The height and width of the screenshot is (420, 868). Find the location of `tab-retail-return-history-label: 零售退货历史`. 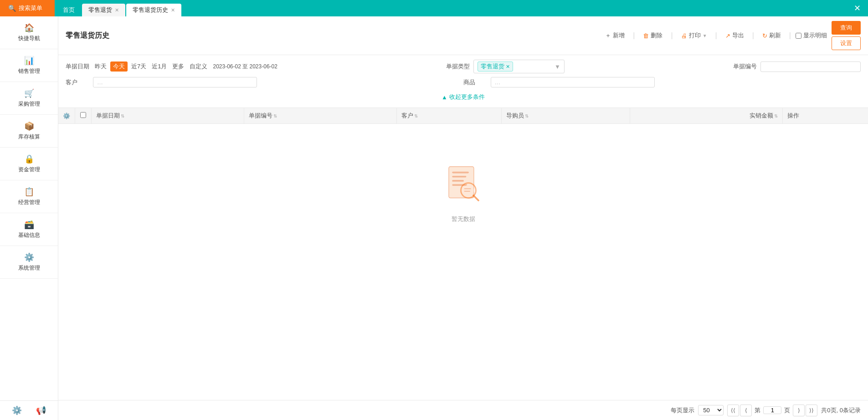

tab-retail-return-history-label: 零售退货历史 is located at coordinates (150, 10).